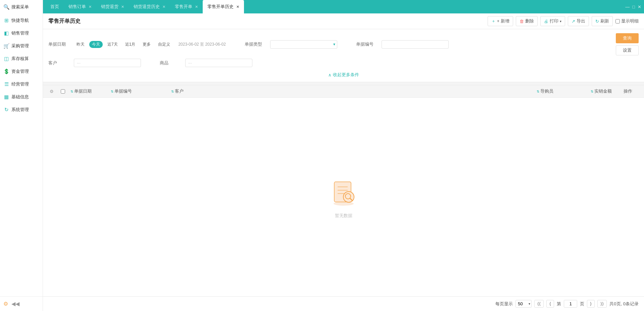 The image size is (644, 311). I want to click on sidebar-item-quick-nav: ⊞ 快捷导航, so click(21, 20).